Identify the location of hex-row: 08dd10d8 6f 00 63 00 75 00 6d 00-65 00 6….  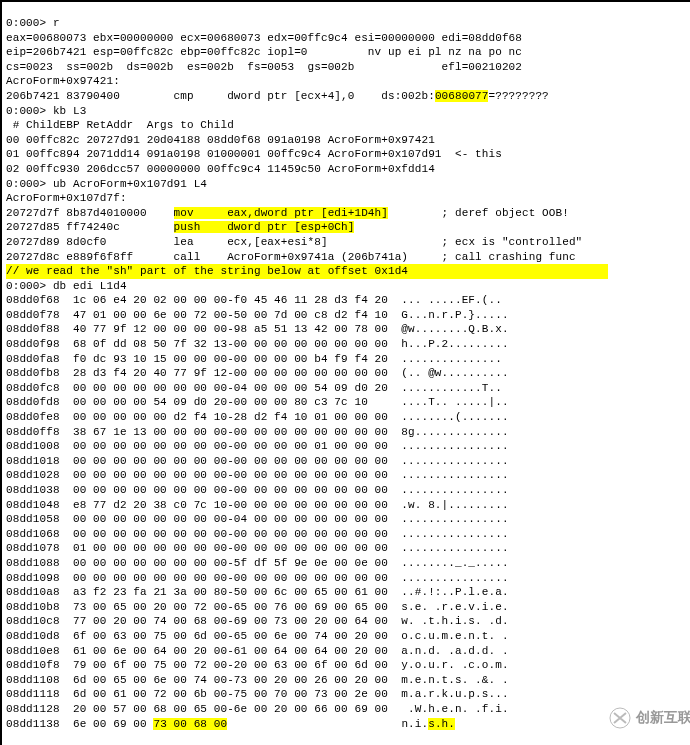
(347, 636).